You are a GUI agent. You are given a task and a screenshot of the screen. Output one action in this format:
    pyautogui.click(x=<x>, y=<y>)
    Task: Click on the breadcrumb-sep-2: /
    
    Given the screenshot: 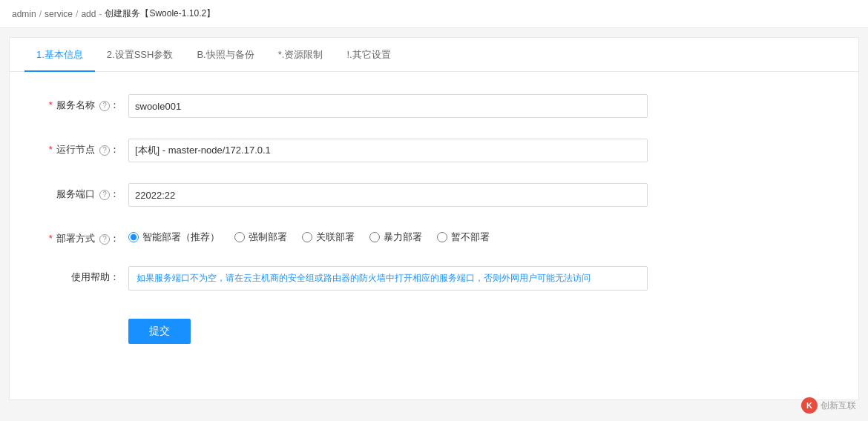 What is the action you would take?
    pyautogui.click(x=77, y=14)
    